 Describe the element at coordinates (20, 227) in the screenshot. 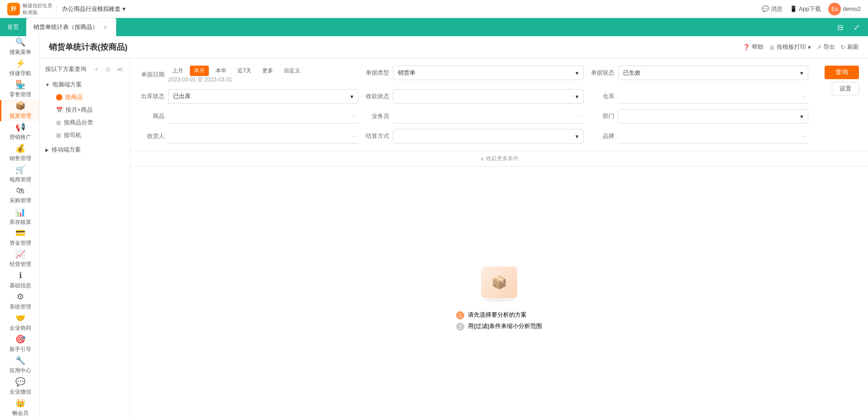

I see `sidebar: 🔍 搜索菜单 ⚡ 快捷导航 🏪 零售管理 📦 批发管理 📢 营销推广 💰 销售管…` at that location.